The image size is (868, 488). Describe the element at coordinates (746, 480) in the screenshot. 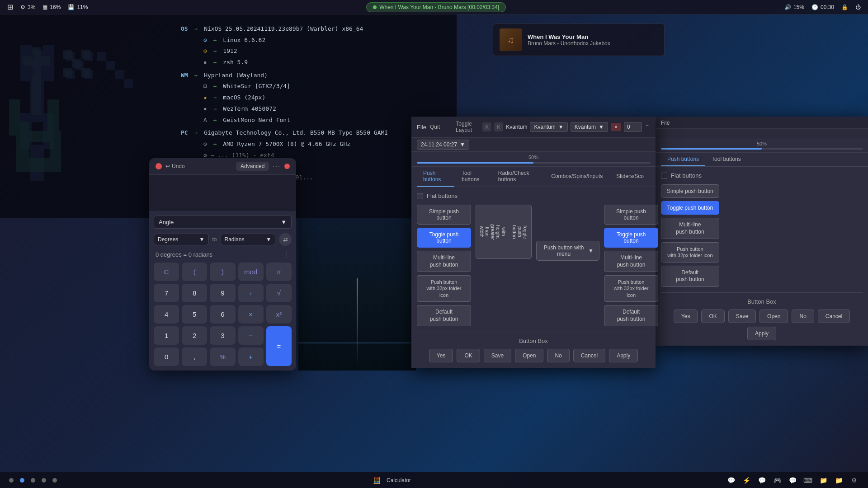

I see `taskbar-bluetooth-icon: ⚡` at that location.